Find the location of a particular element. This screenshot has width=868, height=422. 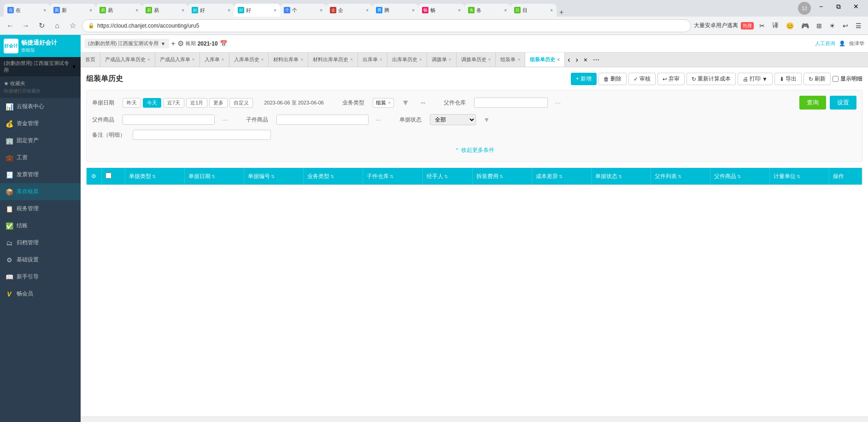

emoji-button: 😊 is located at coordinates (790, 26).